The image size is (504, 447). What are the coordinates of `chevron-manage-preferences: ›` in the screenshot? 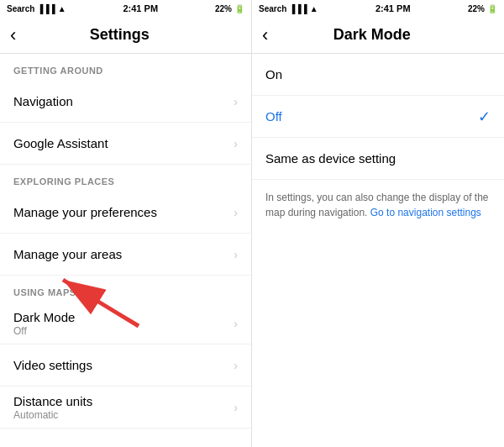 It's located at (235, 213).